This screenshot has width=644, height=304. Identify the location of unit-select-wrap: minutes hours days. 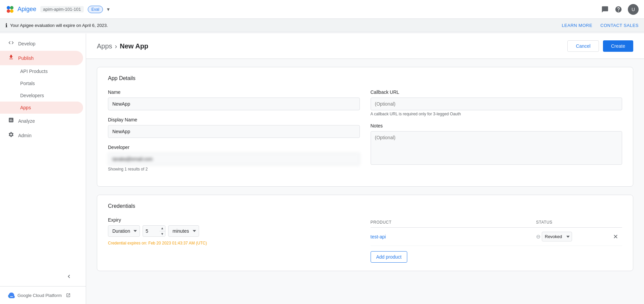
(184, 231).